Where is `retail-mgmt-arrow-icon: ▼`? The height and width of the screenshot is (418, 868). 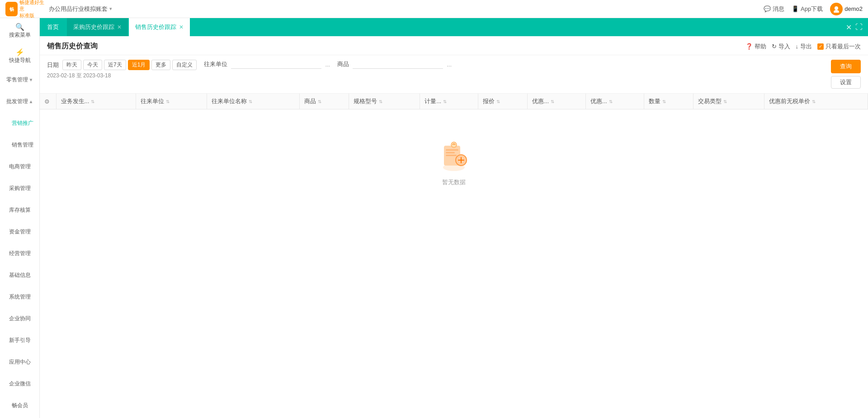
retail-mgmt-arrow-icon: ▼ is located at coordinates (31, 80).